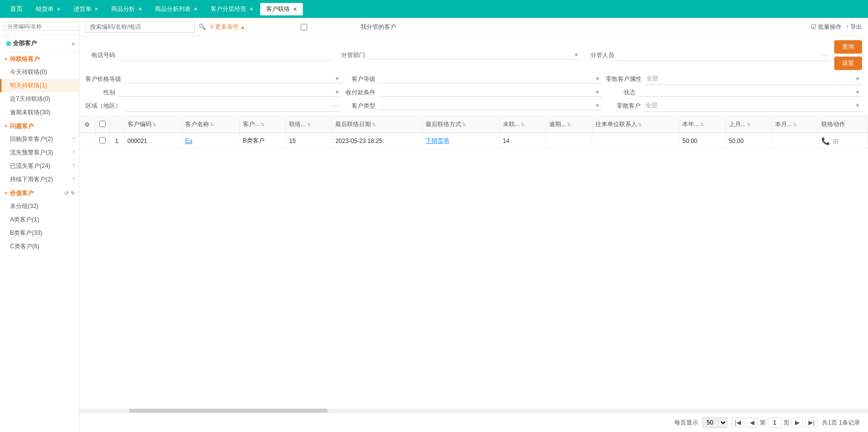 This screenshot has width=868, height=432. What do you see at coordinates (40, 72) in the screenshot?
I see `sidebar-item-today-contact: 今天待联络(0)` at bounding box center [40, 72].